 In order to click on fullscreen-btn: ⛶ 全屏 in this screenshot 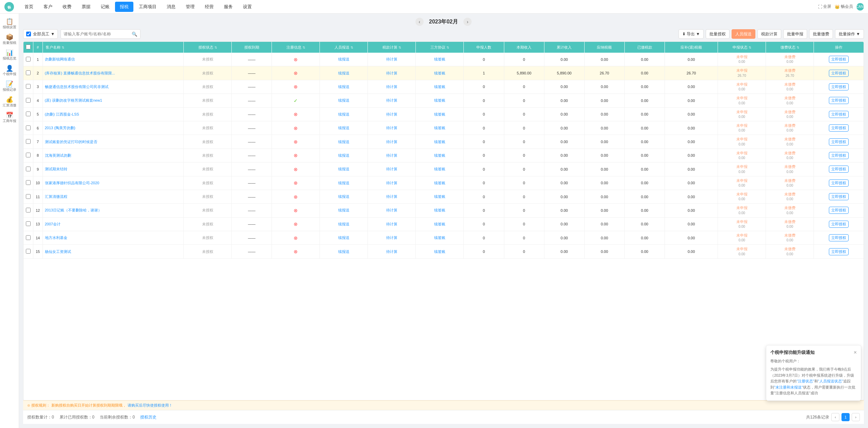, I will do `click(825, 7)`.